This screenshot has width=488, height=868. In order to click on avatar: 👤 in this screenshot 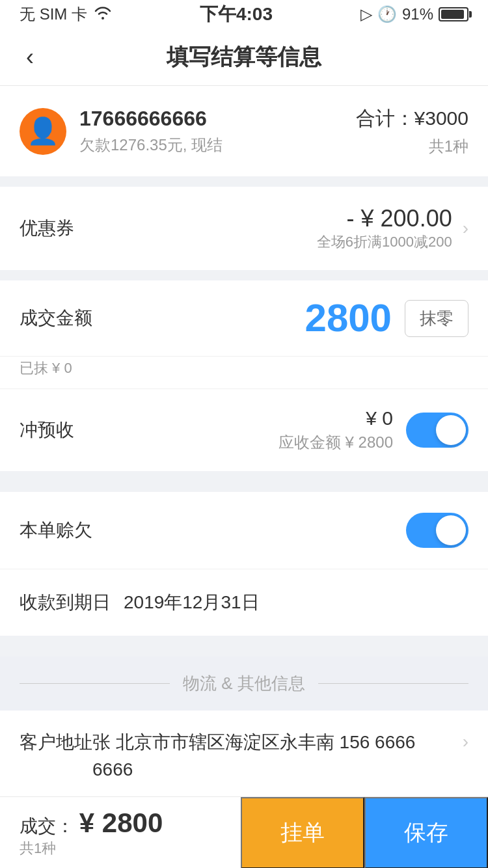, I will do `click(43, 131)`.